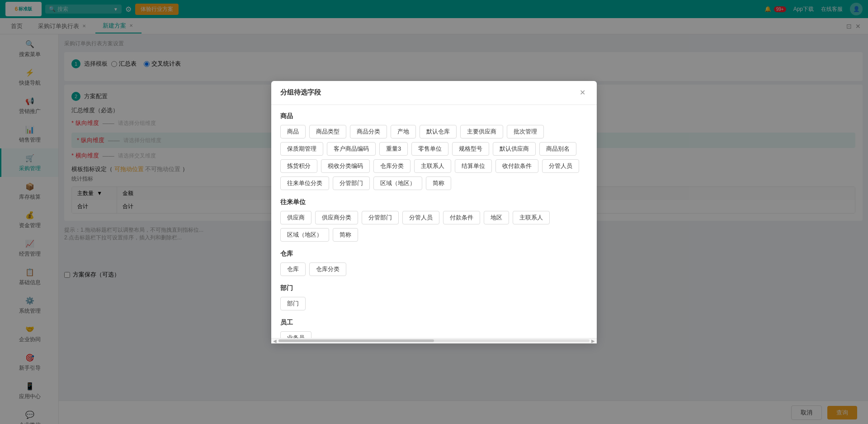 This screenshot has width=868, height=424. Describe the element at coordinates (434, 288) in the screenshot. I see `section-department-title: 部门` at that location.